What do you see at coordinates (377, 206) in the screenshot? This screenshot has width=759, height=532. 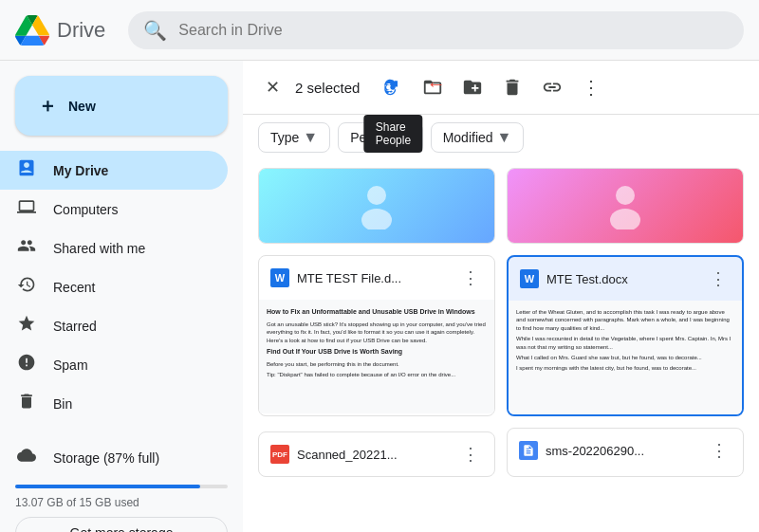 I see `image-card-left` at bounding box center [377, 206].